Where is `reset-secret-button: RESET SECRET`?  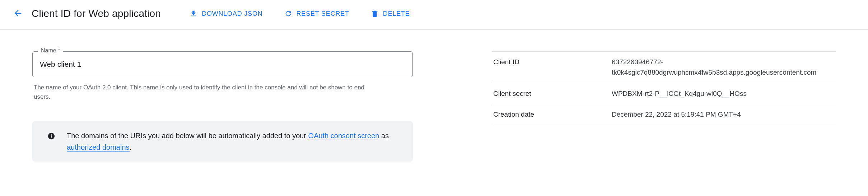 reset-secret-button: RESET SECRET is located at coordinates (317, 14).